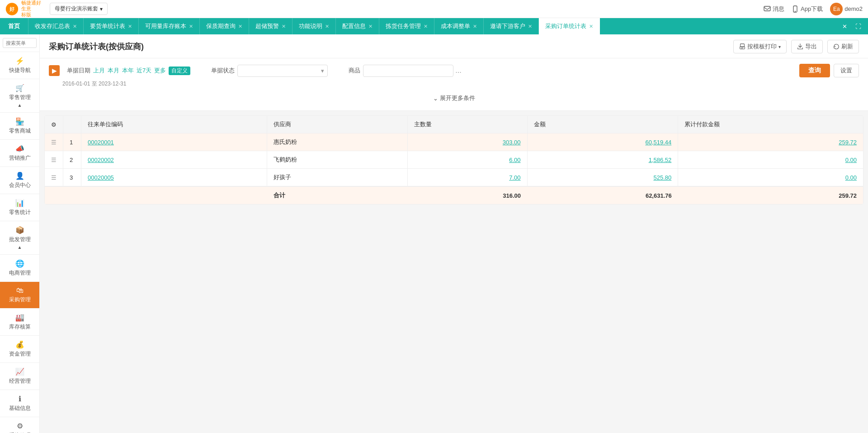  What do you see at coordinates (241, 26) in the screenshot?
I see `close-tab-expiry-query: ✕` at bounding box center [241, 26].